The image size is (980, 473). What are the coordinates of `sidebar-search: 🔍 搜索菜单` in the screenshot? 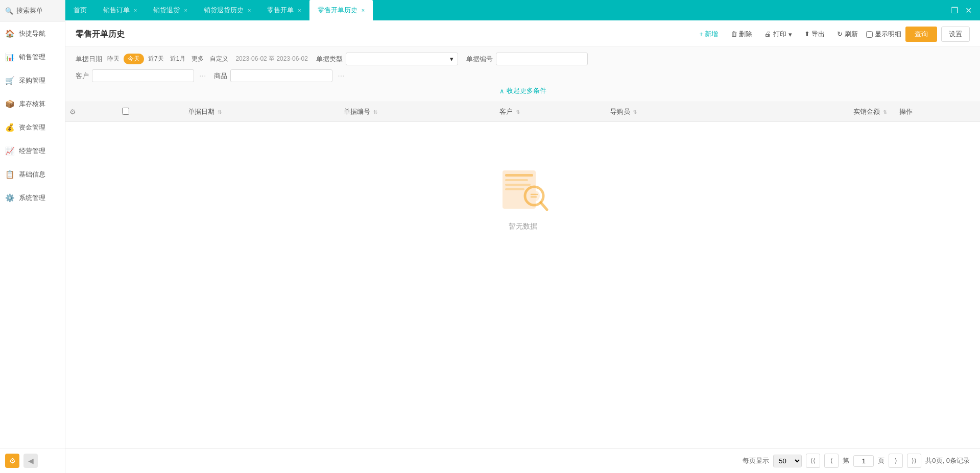 It's located at (33, 11).